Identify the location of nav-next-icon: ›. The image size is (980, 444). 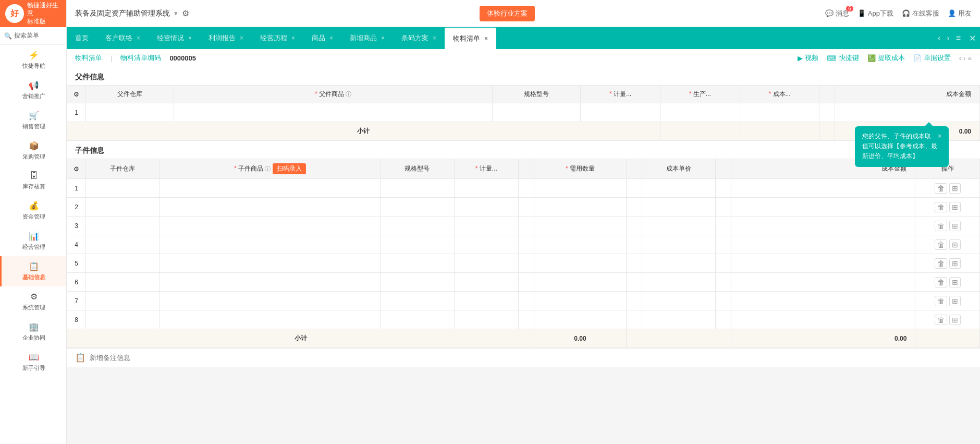
(964, 58).